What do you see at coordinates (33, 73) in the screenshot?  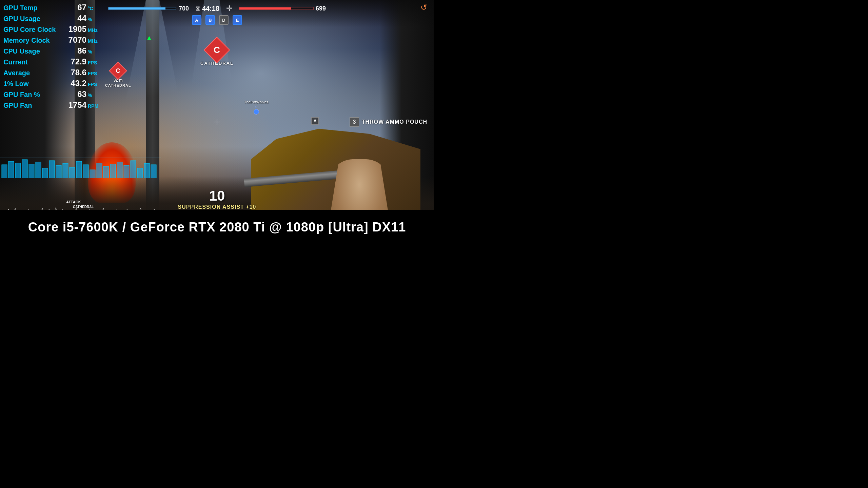 I see `average-fps-label: Average` at bounding box center [33, 73].